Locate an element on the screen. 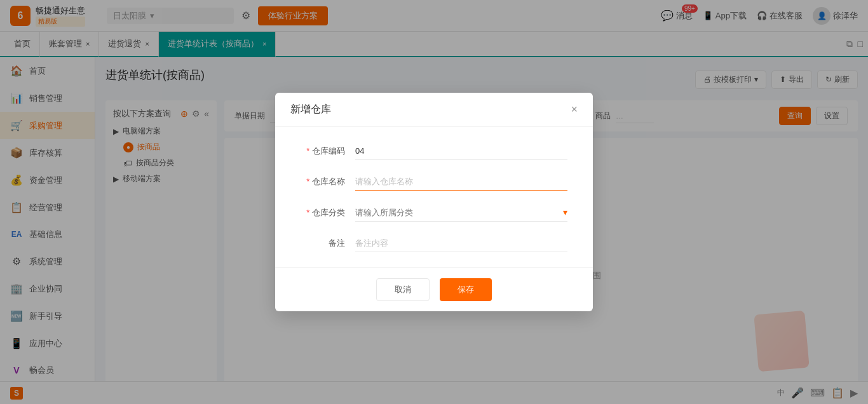  note-input is located at coordinates (461, 243).